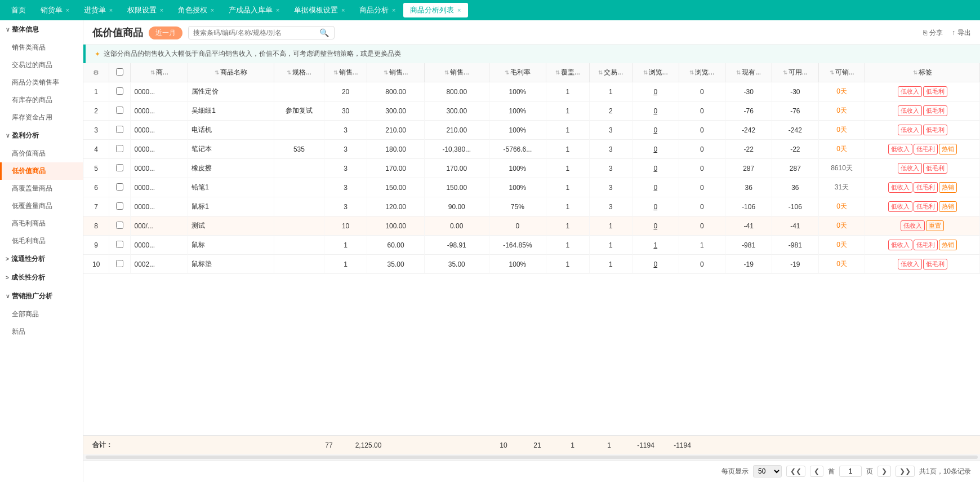 The height and width of the screenshot is (482, 980). What do you see at coordinates (255, 33) in the screenshot?
I see `search-input` at bounding box center [255, 33].